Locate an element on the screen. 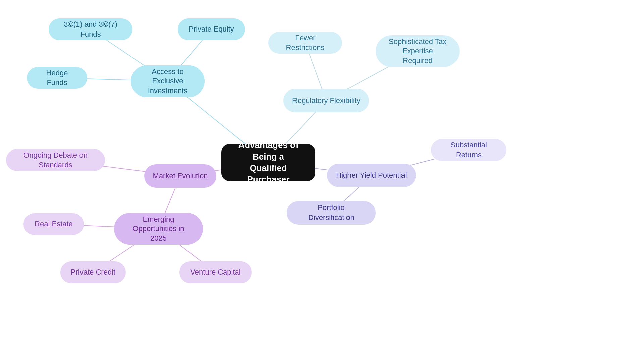 The image size is (644, 363). private-credit-node: Private Credit is located at coordinates (93, 272).